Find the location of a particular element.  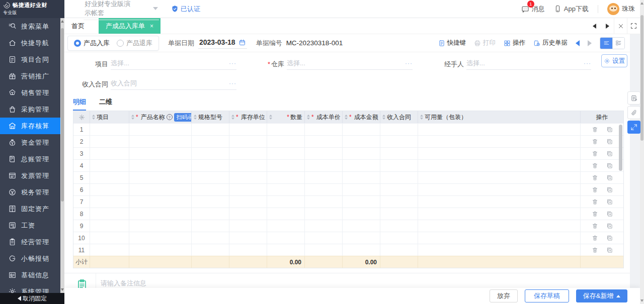

tab-finished-goods-inbound: 产成品入库单 × is located at coordinates (130, 26).